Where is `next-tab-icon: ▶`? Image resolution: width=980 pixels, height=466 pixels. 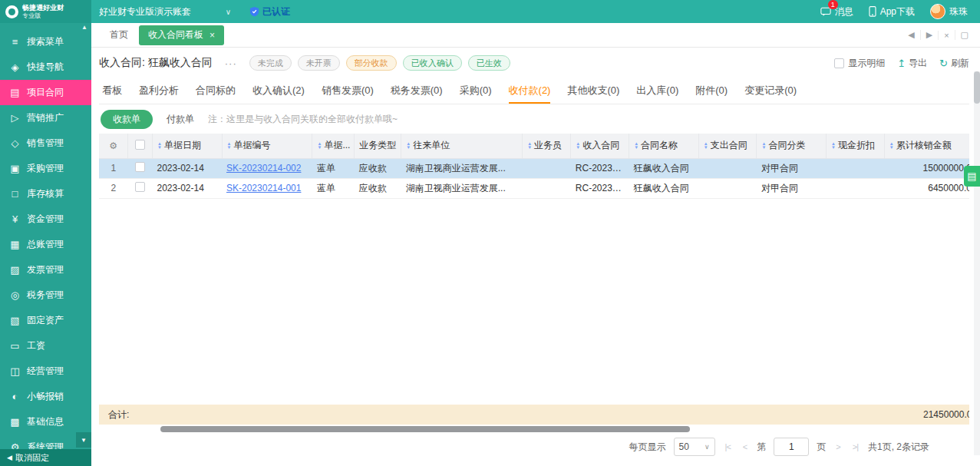 next-tab-icon: ▶ is located at coordinates (929, 35).